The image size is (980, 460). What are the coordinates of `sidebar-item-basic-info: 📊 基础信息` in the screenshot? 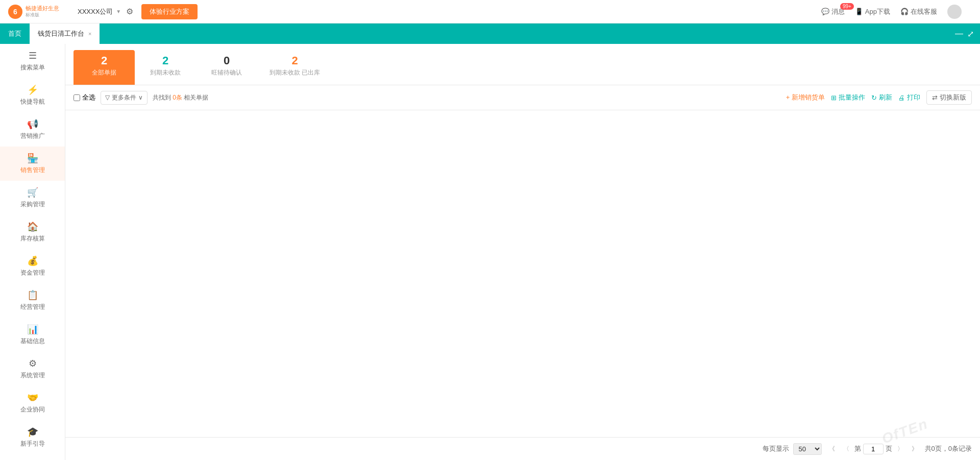 It's located at (33, 335).